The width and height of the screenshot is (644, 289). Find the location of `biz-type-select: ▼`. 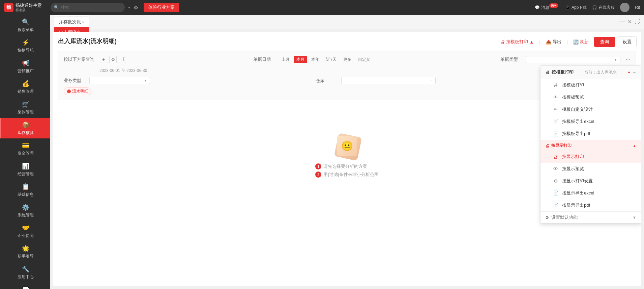

biz-type-select: ▼ is located at coordinates (120, 80).